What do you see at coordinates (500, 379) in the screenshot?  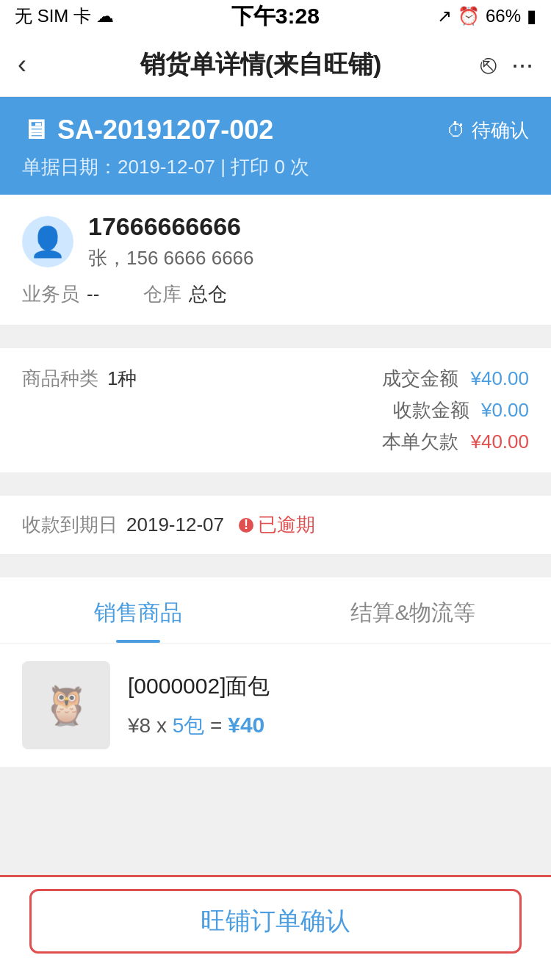 I see `transaction-amount: ¥40.00` at bounding box center [500, 379].